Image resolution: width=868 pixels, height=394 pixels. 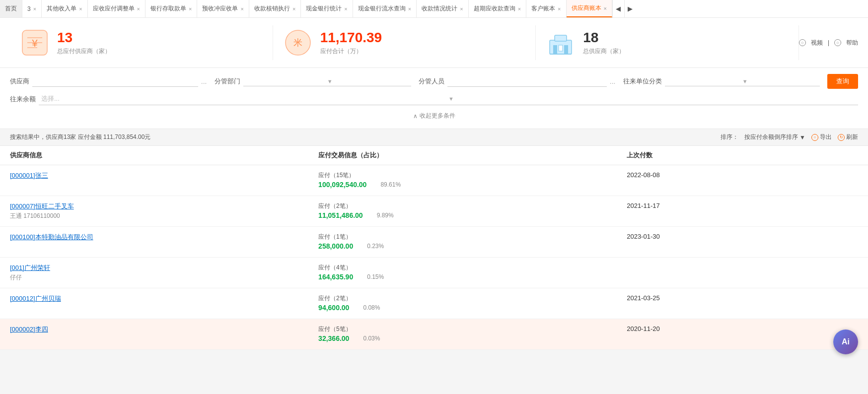 What do you see at coordinates (848, 137) in the screenshot?
I see `refresh-button: ↻ 刷新` at bounding box center [848, 137].